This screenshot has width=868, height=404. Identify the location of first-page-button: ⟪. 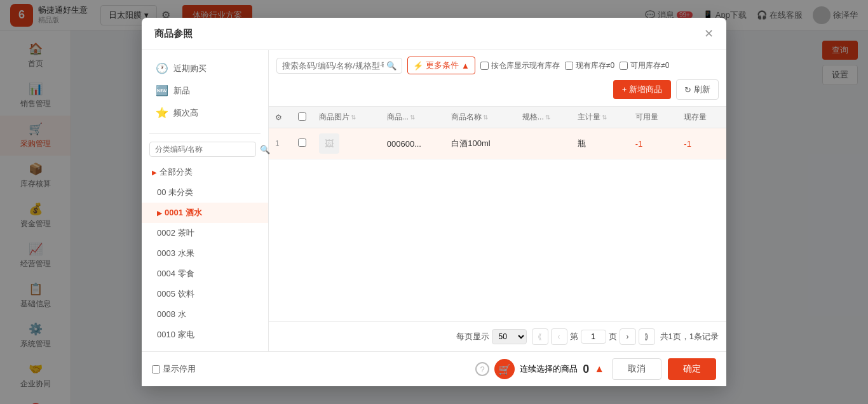
(540, 337).